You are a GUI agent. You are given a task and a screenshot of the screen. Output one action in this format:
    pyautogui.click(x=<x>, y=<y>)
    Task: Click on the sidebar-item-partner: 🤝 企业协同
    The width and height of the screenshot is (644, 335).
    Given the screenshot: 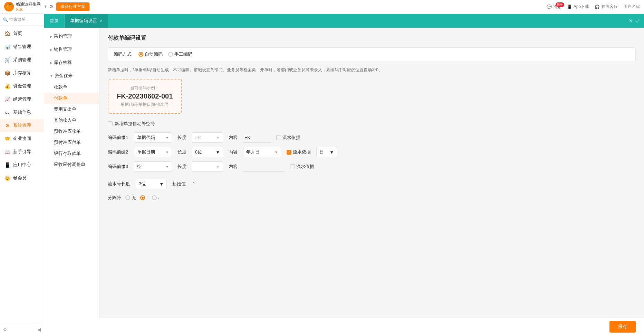 What is the action you would take?
    pyautogui.click(x=22, y=139)
    